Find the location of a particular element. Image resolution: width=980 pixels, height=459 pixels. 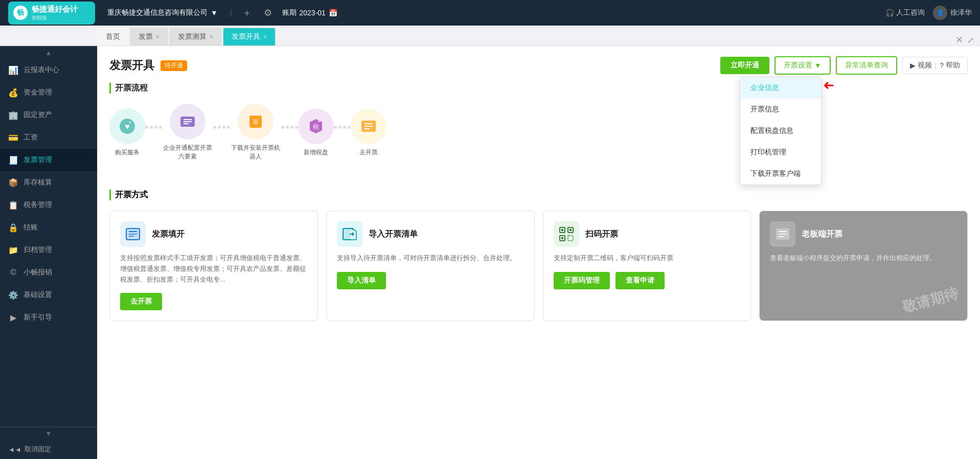

top-bar: 畅 畅捷通好会计 旗舰版 重庆畅捷交通信息咨询有限公司 ▼ | ＋ ⚙ 账期 2… is located at coordinates (490, 13).